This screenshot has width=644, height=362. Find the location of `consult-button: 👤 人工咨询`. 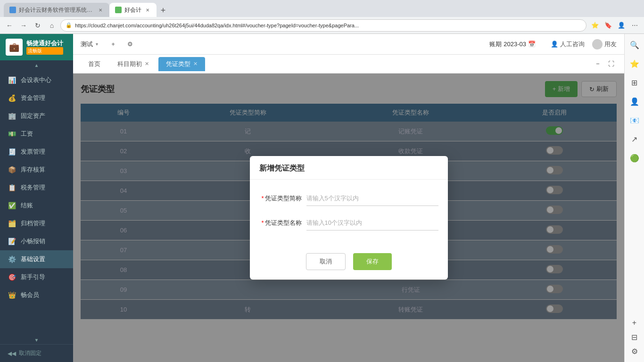

consult-button: 👤 人工咨询 is located at coordinates (568, 44).